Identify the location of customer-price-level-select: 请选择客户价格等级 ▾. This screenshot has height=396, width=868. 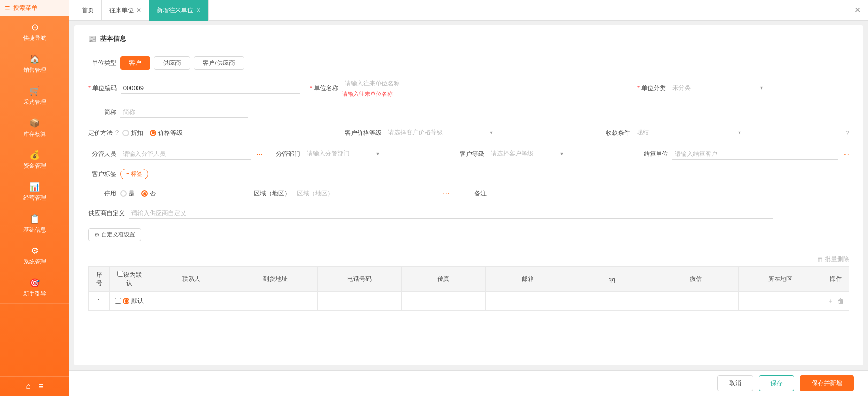
(489, 132).